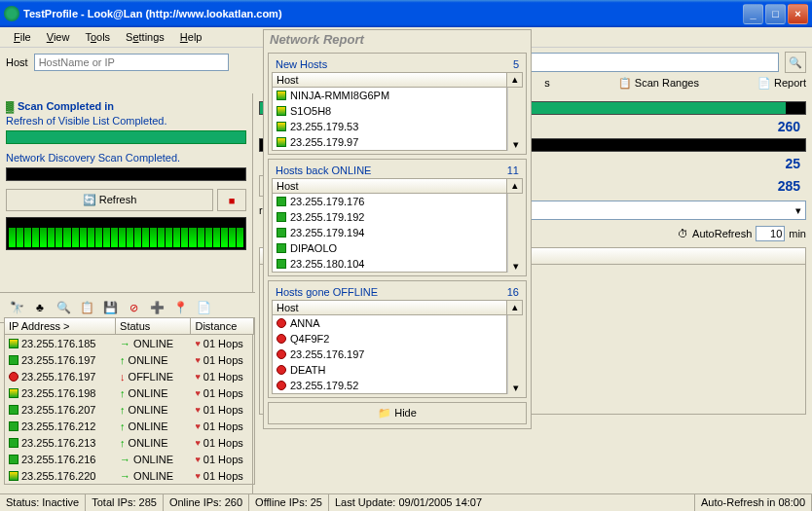 This screenshot has width=812, height=511. What do you see at coordinates (516, 64) in the screenshot?
I see `section-count: 5` at bounding box center [516, 64].